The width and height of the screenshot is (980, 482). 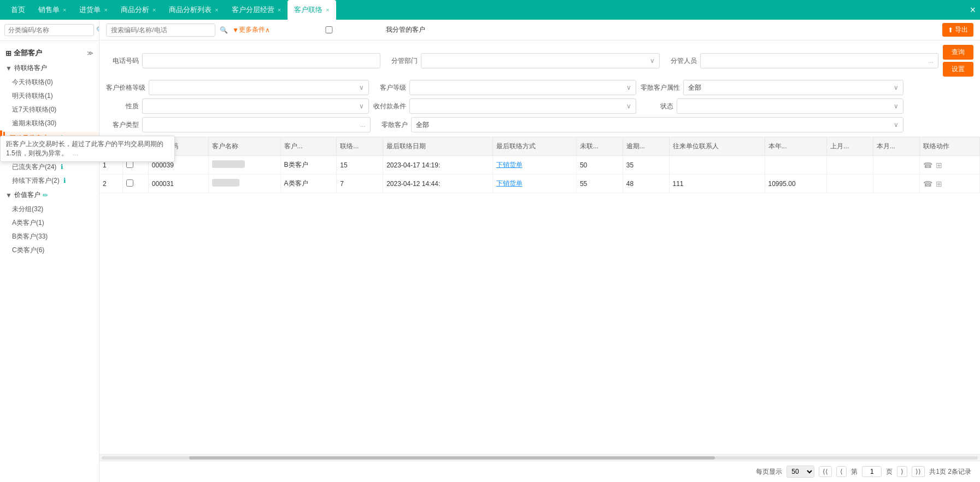 I want to click on row1-contact-person, so click(x=717, y=165).